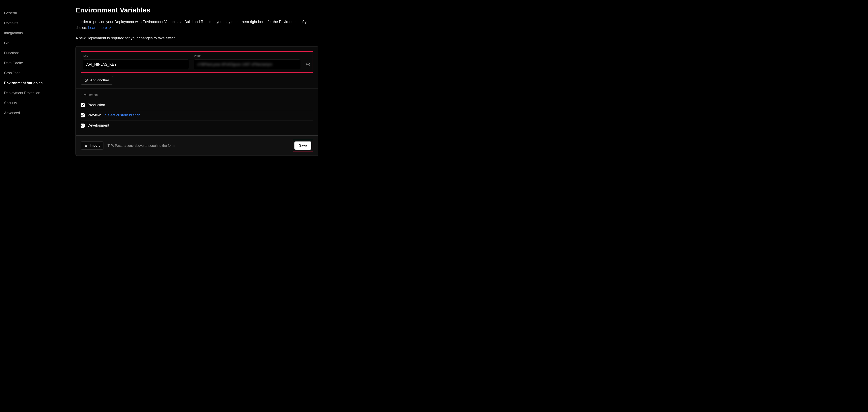 Image resolution: width=868 pixels, height=412 pixels. What do you see at coordinates (197, 112) in the screenshot?
I see `environment-section: Environment Production Preview Select cu…` at bounding box center [197, 112].